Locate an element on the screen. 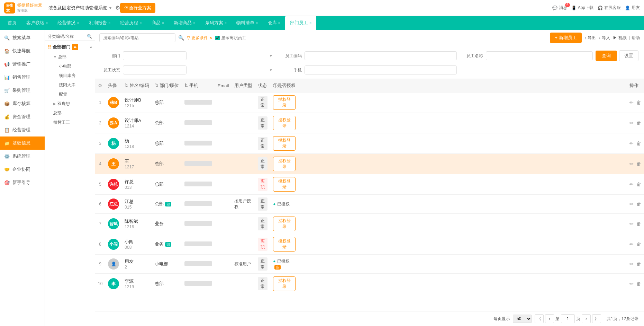  sidebar-item-manage: 📋 经营管理 is located at coordinates (22, 130).